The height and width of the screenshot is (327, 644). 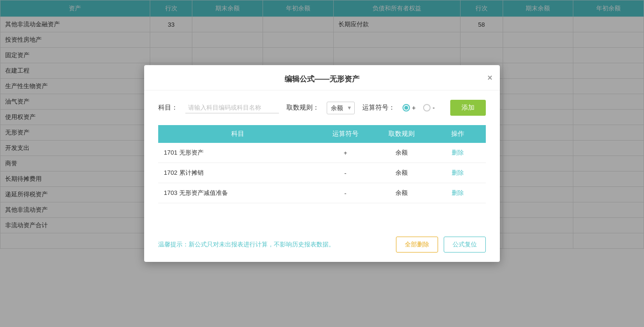 What do you see at coordinates (490, 78) in the screenshot?
I see `close-button: ×` at bounding box center [490, 78].